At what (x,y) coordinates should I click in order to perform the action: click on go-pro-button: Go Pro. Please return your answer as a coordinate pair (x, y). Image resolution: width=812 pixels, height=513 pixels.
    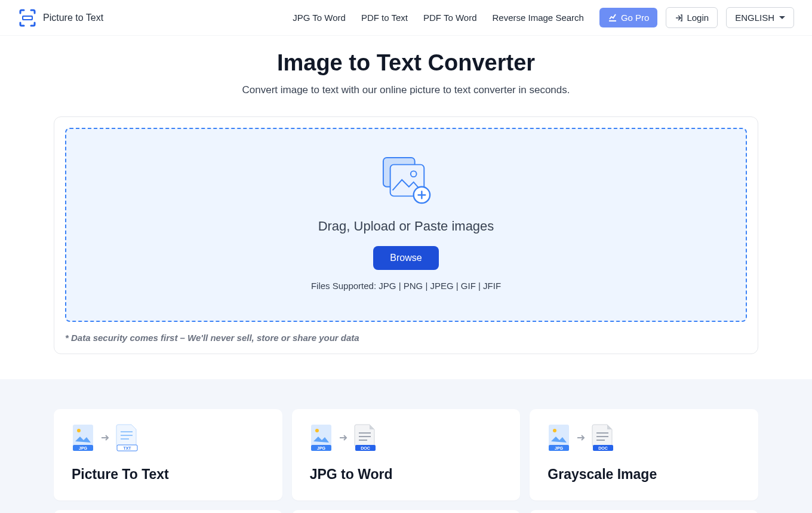
    Looking at the image, I should click on (629, 18).